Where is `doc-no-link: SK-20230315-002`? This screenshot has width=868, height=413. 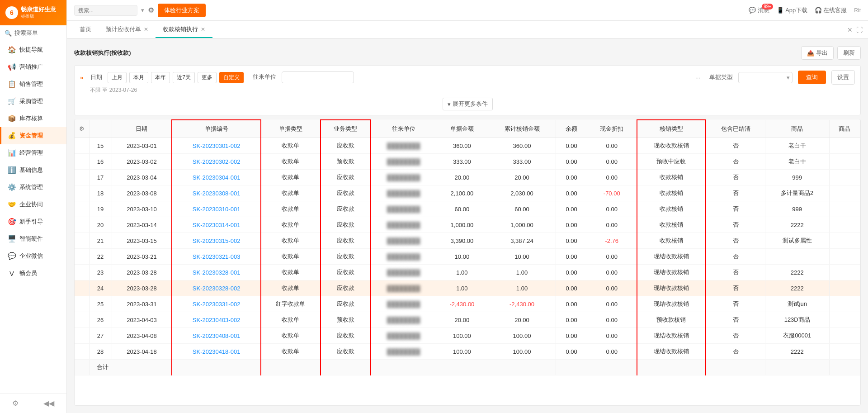
doc-no-link: SK-20230315-002 is located at coordinates (217, 241).